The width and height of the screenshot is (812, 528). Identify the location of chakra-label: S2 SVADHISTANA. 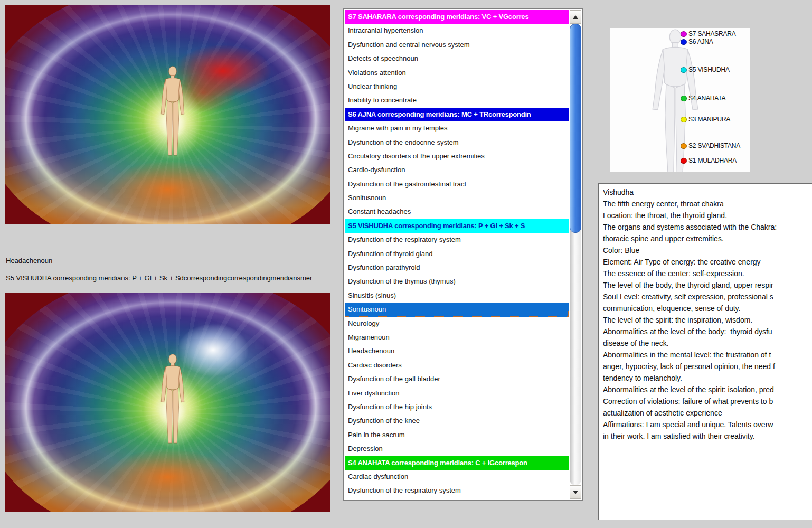
(714, 146).